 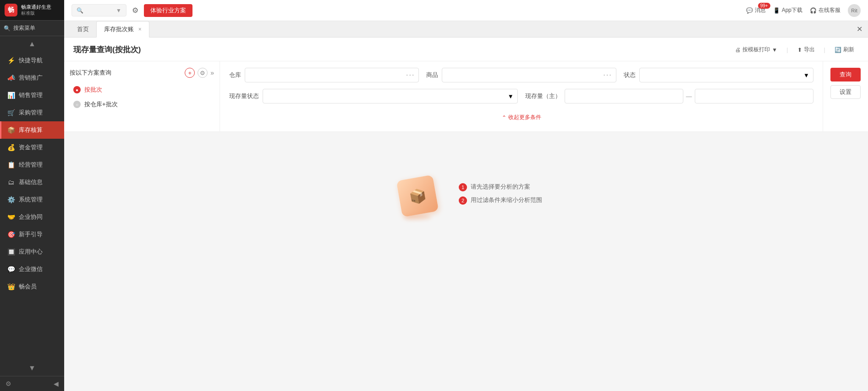 What do you see at coordinates (756, 49) in the screenshot?
I see `print-btn: 🖨 按模板打印 ▼` at bounding box center [756, 49].